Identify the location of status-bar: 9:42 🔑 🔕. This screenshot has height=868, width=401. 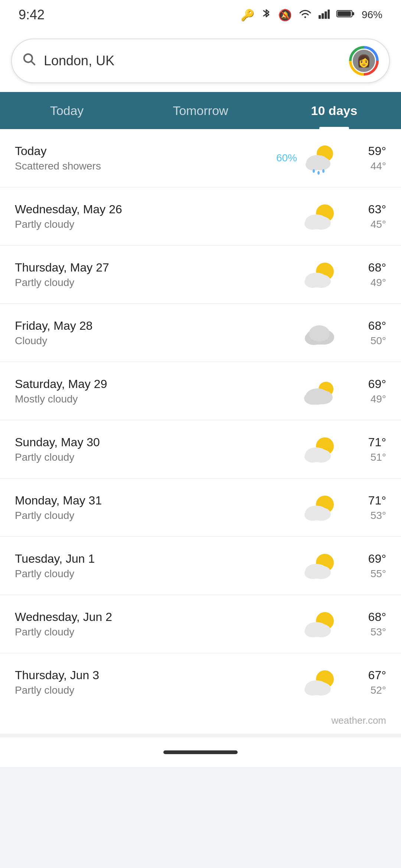
(200, 15).